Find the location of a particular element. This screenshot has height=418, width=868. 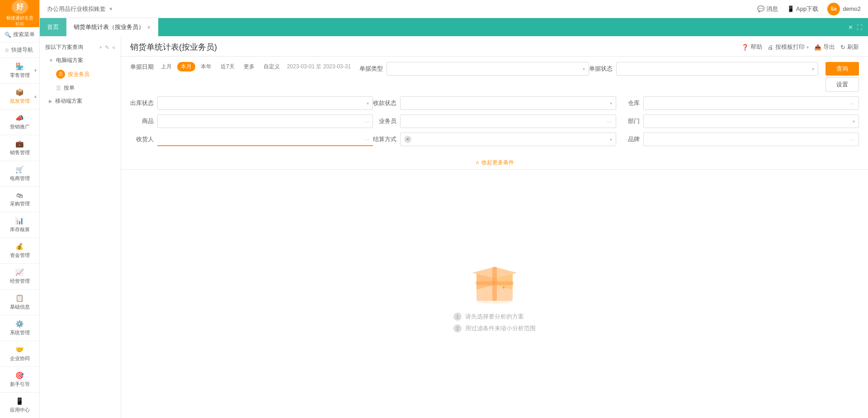

empty-illustration: ✦ is located at coordinates (495, 280).